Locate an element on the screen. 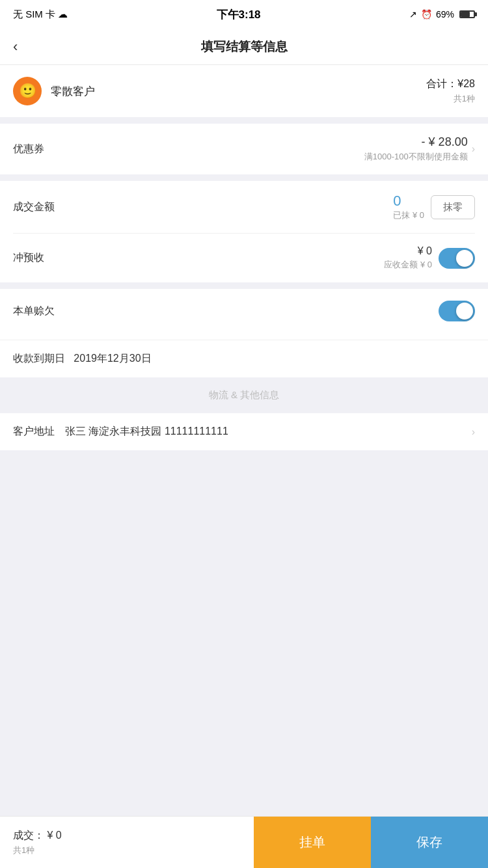  bottom-deal-value: ¥ 0 is located at coordinates (54, 835).